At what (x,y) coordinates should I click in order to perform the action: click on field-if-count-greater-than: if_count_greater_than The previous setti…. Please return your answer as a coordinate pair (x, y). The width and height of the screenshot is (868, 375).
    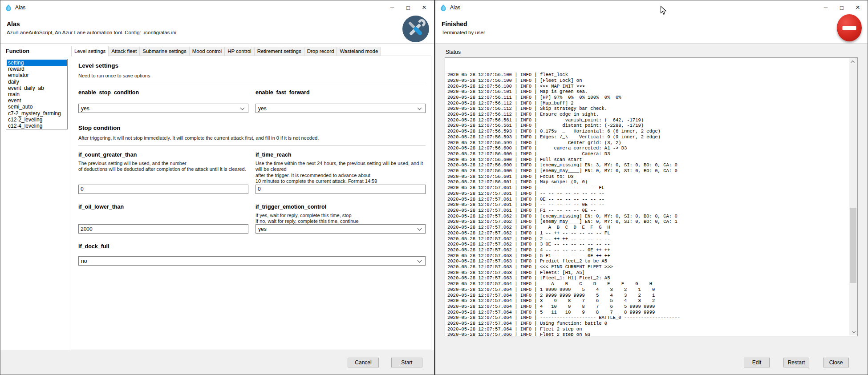
    Looking at the image, I should click on (163, 173).